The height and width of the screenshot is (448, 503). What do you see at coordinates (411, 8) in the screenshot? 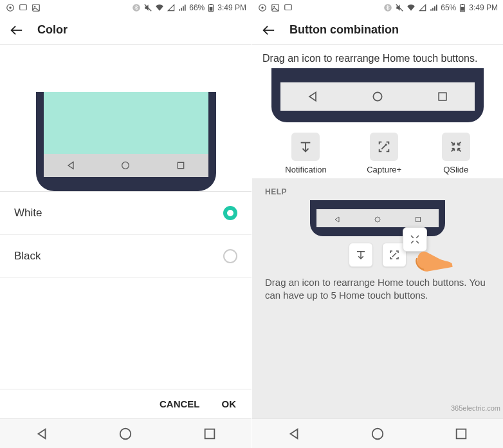
I see `wifi-icon` at bounding box center [411, 8].